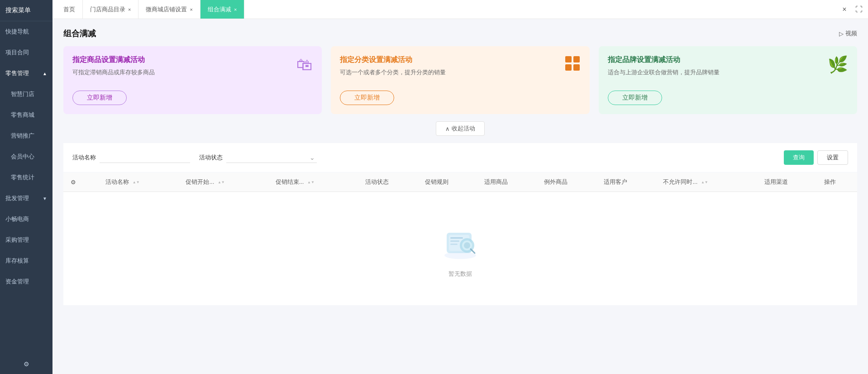  Describe the element at coordinates (26, 73) in the screenshot. I see `sidebar-item-retail-management: 零售管理 ▲` at that location.